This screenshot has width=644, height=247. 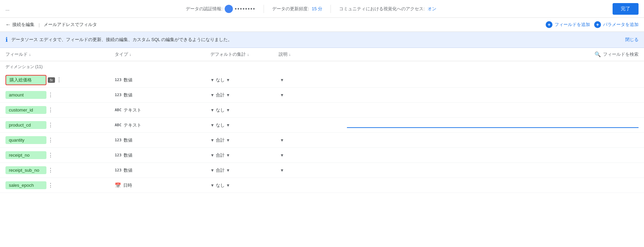 What do you see at coordinates (8, 9) in the screenshot?
I see `app-title-area: ...` at bounding box center [8, 9].